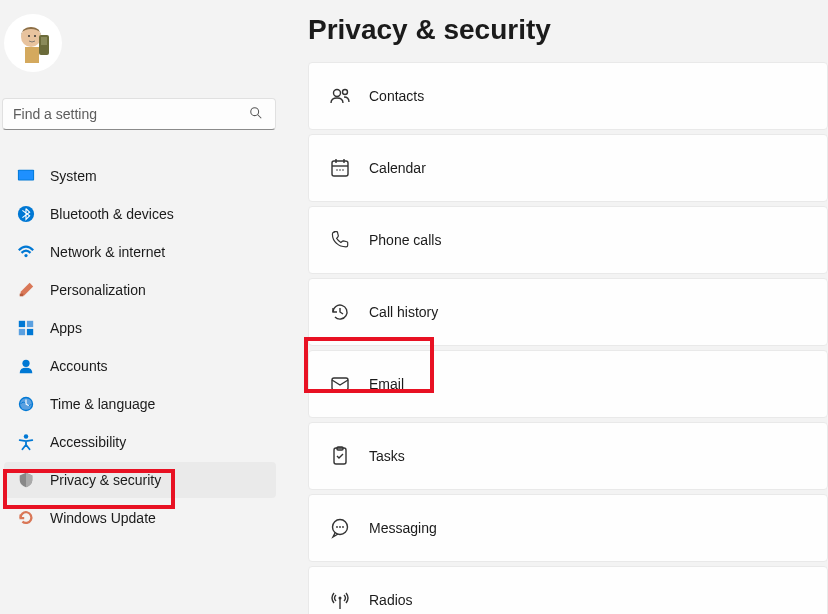 Image resolution: width=828 pixels, height=614 pixels. Describe the element at coordinates (26, 442) in the screenshot. I see `accessibility-icon` at that location.